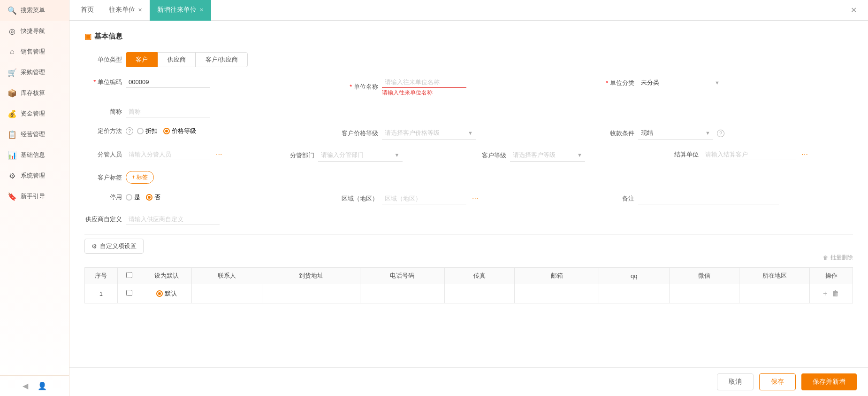  I want to click on cell-qq, so click(634, 294).